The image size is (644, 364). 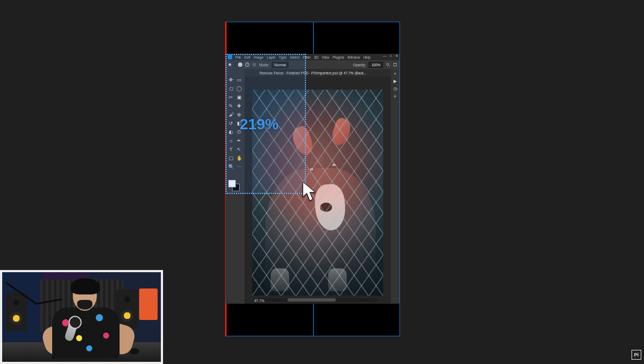 I want to click on mode-select: Normal, so click(x=280, y=65).